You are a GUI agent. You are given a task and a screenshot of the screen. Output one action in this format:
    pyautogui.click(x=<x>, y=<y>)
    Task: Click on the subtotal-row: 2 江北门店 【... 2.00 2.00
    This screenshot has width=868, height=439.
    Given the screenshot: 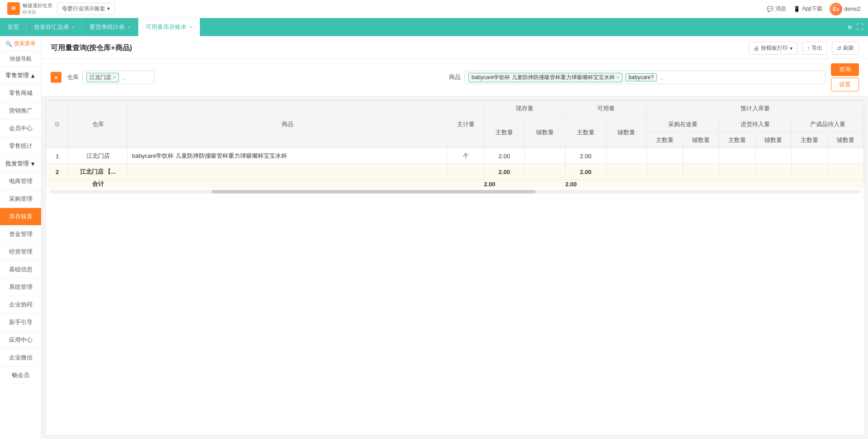 What is the action you would take?
    pyautogui.click(x=455, y=172)
    